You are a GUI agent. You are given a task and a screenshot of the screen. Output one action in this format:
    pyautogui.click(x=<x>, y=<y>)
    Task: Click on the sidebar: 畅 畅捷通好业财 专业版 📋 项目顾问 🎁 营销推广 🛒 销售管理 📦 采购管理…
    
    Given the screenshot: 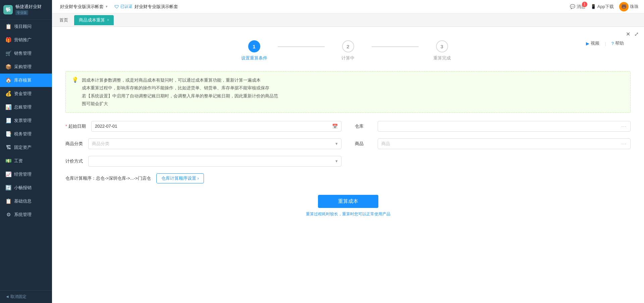 What is the action you would take?
    pyautogui.click(x=26, y=152)
    